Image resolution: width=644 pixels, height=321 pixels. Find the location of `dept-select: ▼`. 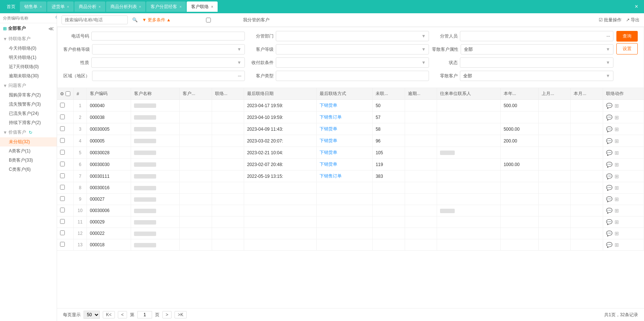

dept-select: ▼ is located at coordinates (353, 36).